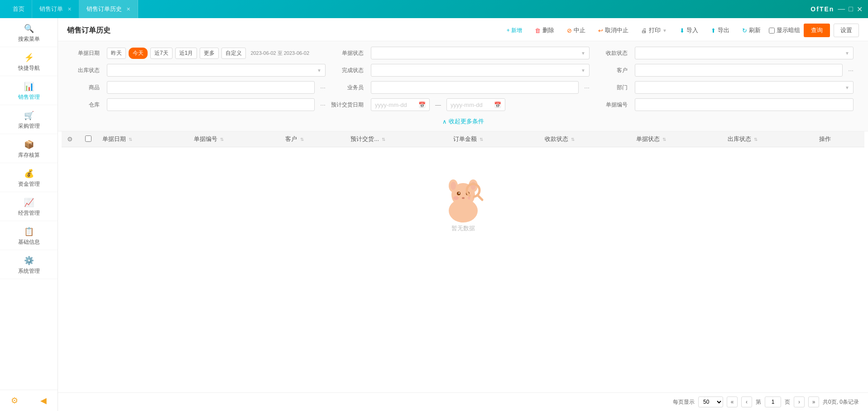  Describe the element at coordinates (88, 139) in the screenshot. I see `select-all-checkbox` at that location.